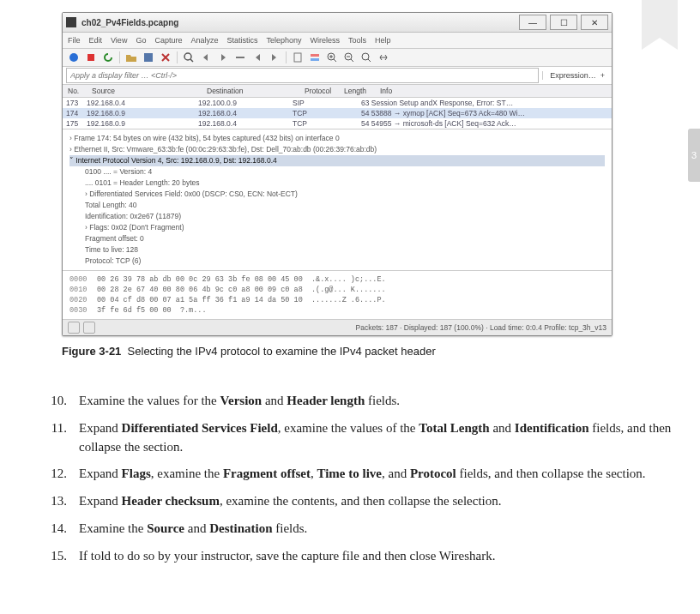 This screenshot has height=614, width=700. What do you see at coordinates (275, 57) in the screenshot?
I see `last-packet-icon` at bounding box center [275, 57].